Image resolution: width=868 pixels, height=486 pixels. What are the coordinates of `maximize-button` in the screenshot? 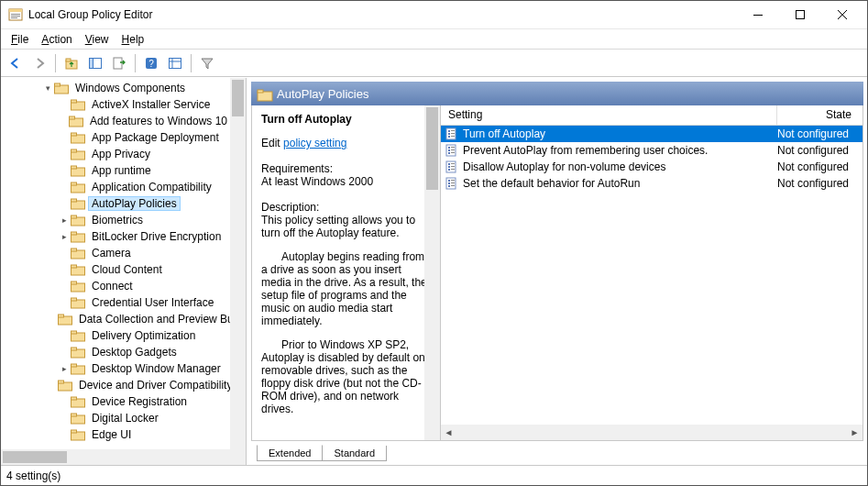 It's located at (800, 15).